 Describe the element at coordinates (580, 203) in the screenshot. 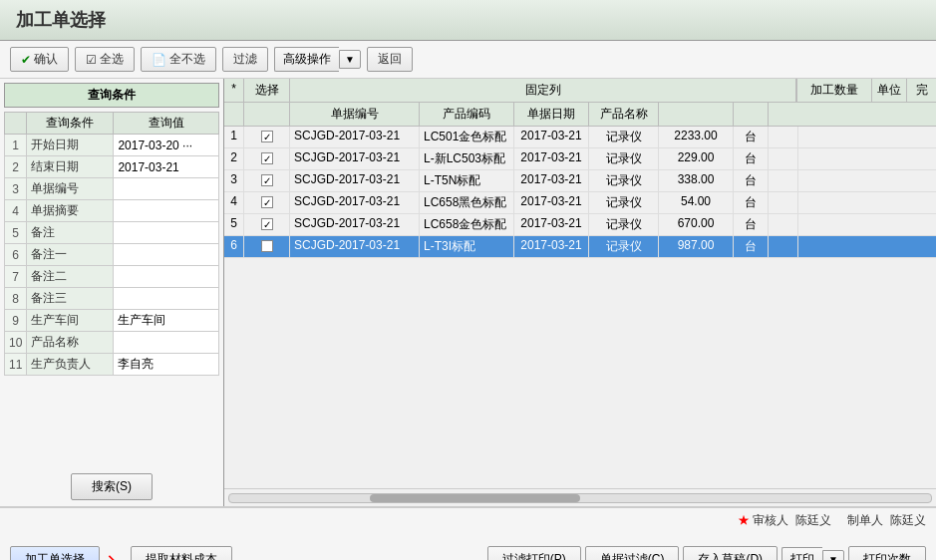

I see `table-row: 4 SCJGD-2017-03-21 LC658黑色标配 2017-03-21 …` at that location.